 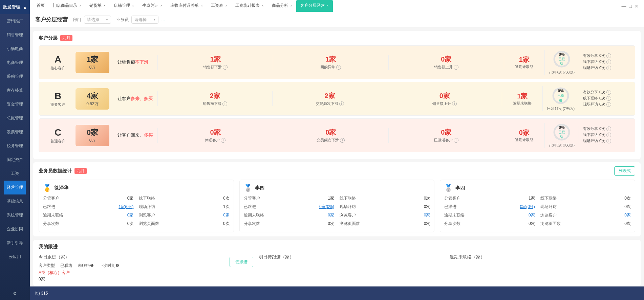 What do you see at coordinates (250, 6) in the screenshot?
I see `tab-gongzitongji: 工资统计报表×` at bounding box center [250, 6].